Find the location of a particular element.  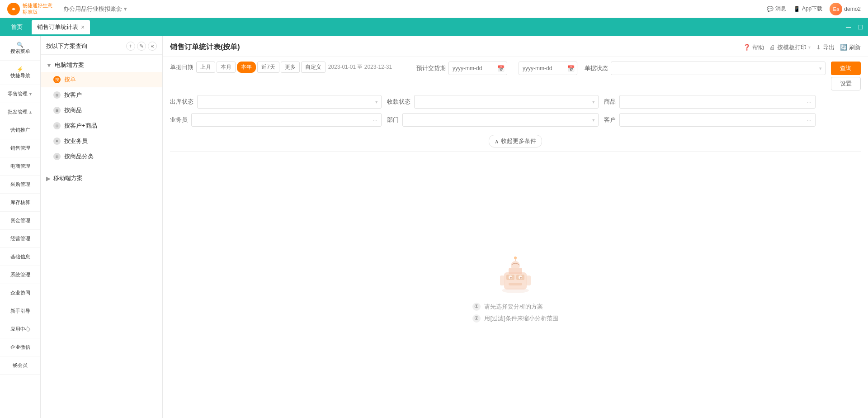

top-bar-left: 畅捷通好生意 标准版 办公用品行业模拟账套 ▾ is located at coordinates (67, 9).